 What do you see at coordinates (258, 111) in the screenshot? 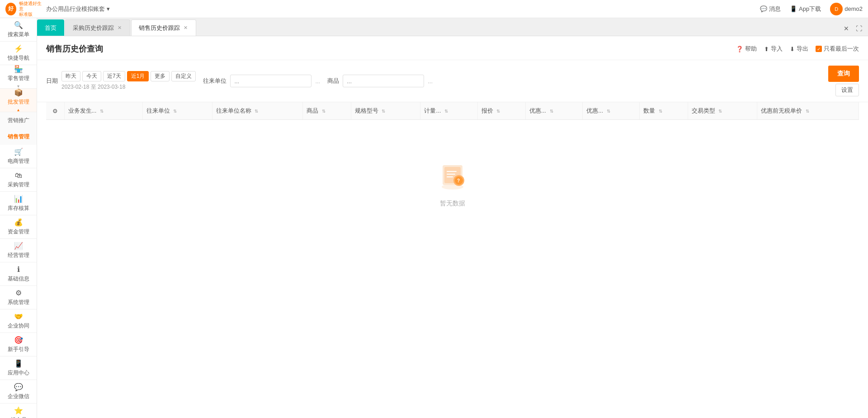
I see `col-partner-name: 往来单位名称 ⇅` at bounding box center [258, 111].